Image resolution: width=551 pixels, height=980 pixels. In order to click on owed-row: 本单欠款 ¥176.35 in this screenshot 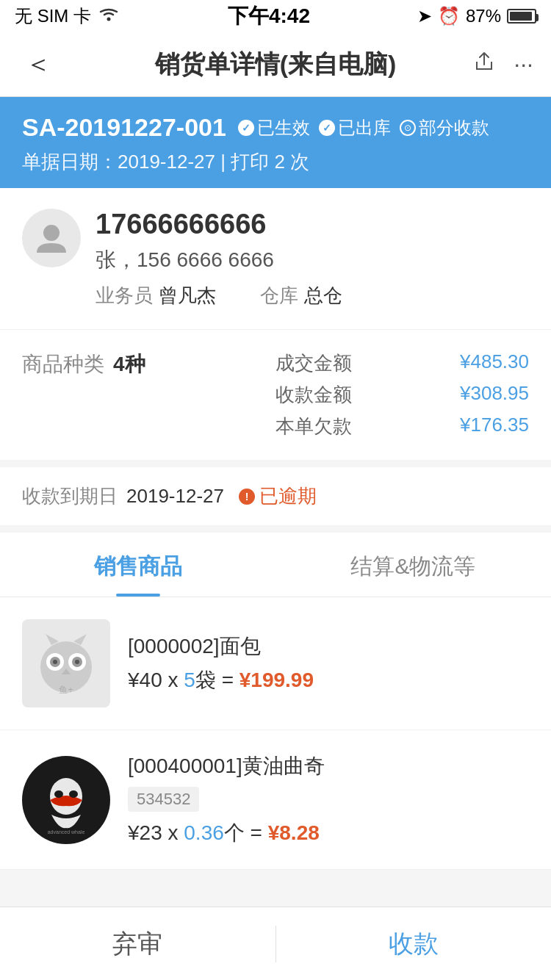, I will do `click(403, 426)`.